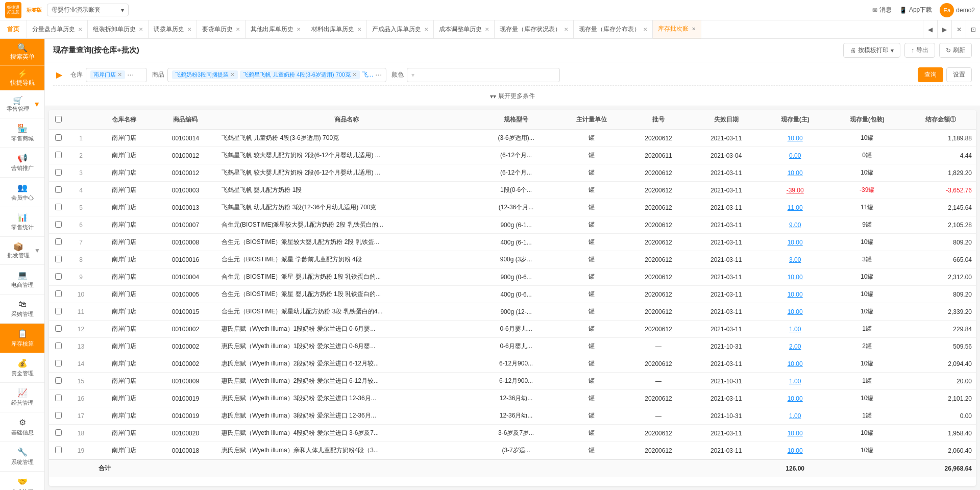 The height and width of the screenshot is (490, 980). I want to click on tab-zuhe: 组装拆卸单历史 ✕, so click(118, 30).